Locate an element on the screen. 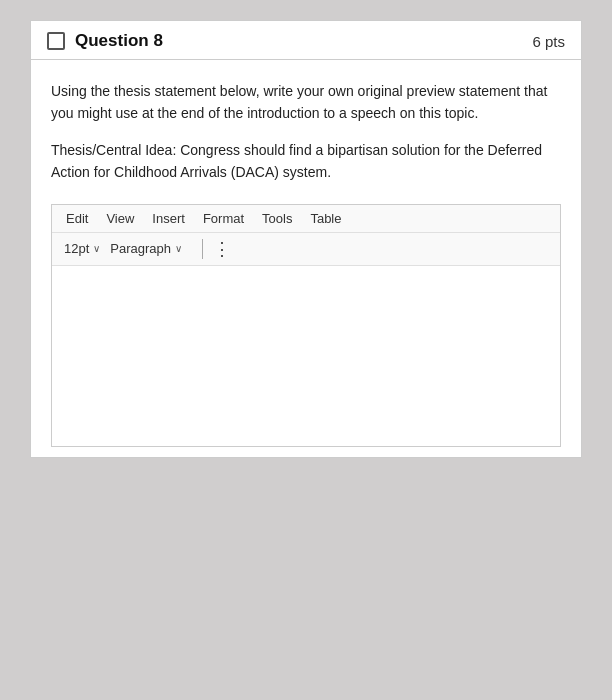  menu-format: Format is located at coordinates (224, 218).